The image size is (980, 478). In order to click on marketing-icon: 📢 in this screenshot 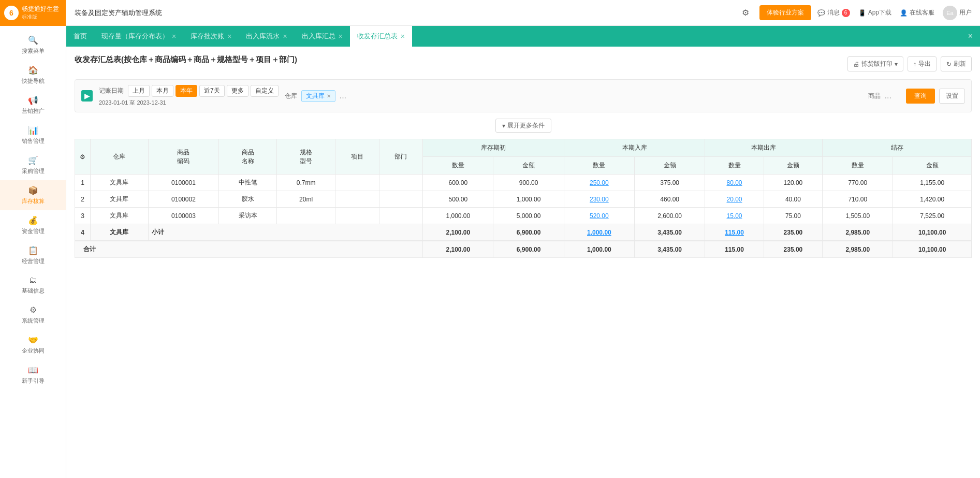, I will do `click(33, 100)`.